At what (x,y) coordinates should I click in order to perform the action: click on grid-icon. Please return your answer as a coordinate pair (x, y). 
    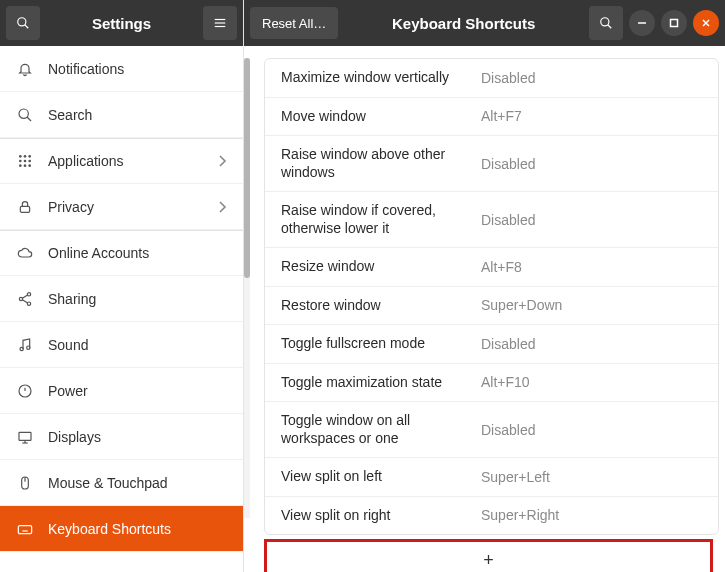
    Looking at the image, I should click on (25, 161).